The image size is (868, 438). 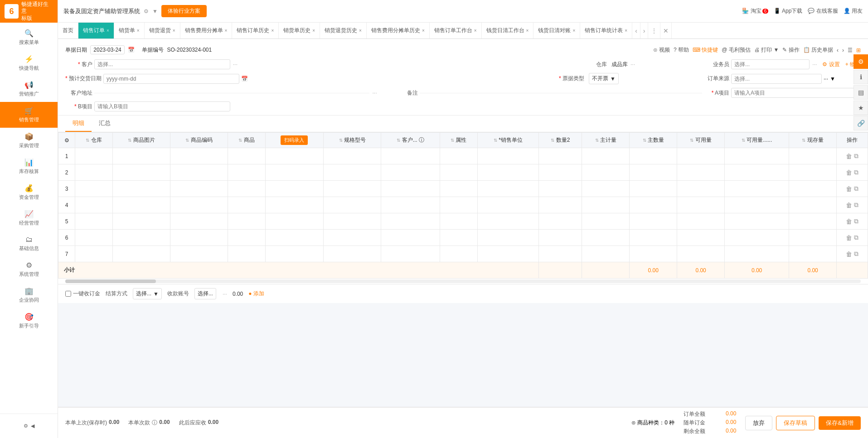 What do you see at coordinates (655, 31) in the screenshot?
I see `tab-nav-more: ⋮` at bounding box center [655, 31].